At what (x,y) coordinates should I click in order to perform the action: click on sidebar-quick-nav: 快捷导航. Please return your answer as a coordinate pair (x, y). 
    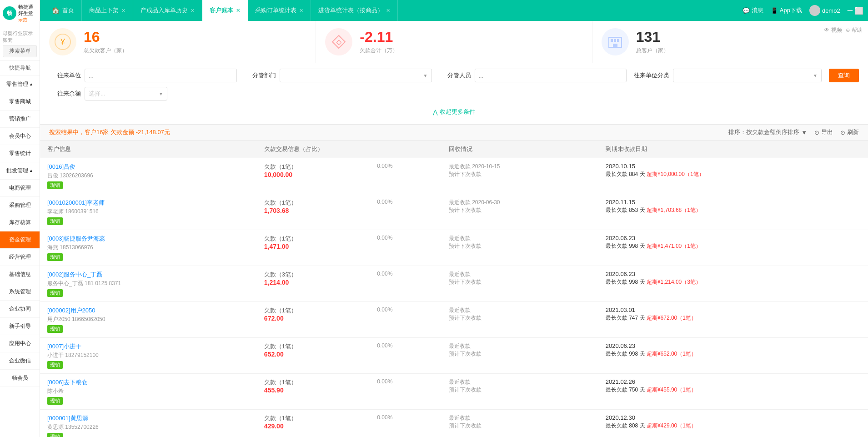
    Looking at the image, I should click on (20, 68).